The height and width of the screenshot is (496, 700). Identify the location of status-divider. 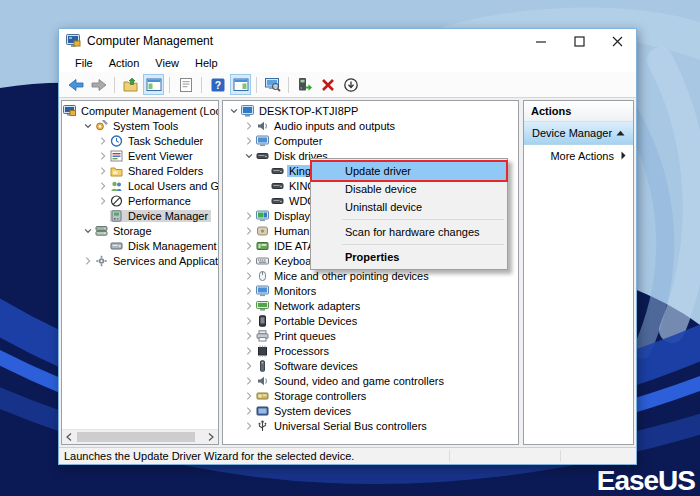
(560, 456).